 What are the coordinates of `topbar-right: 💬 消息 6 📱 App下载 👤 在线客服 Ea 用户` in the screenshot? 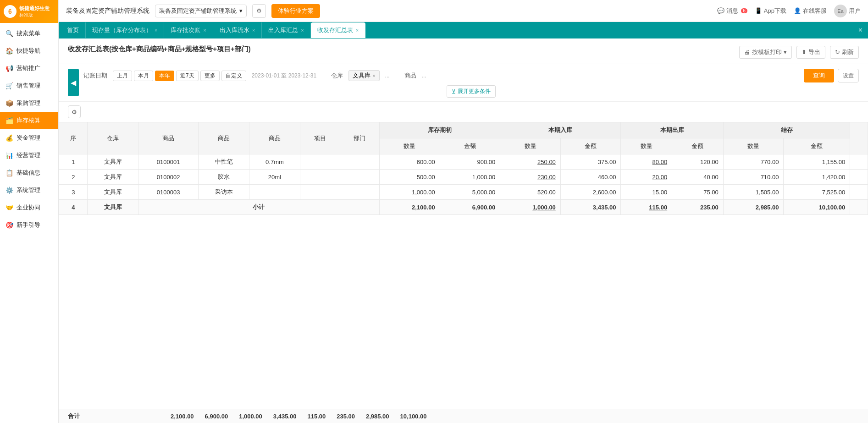 It's located at (789, 11).